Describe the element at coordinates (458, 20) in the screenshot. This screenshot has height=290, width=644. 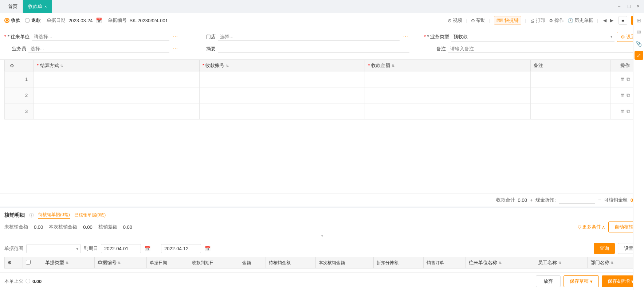
I see `video-label: 视频` at that location.